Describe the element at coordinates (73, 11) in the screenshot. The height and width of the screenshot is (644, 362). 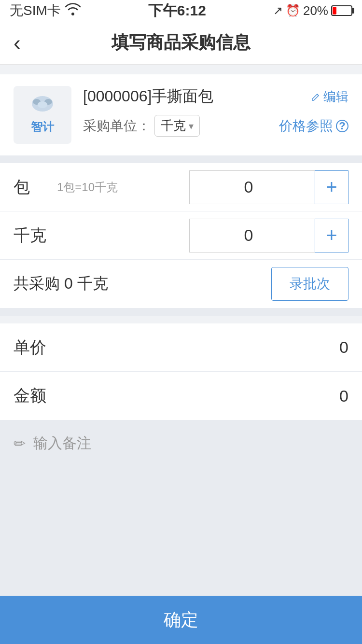
I see `wifi-icon` at that location.